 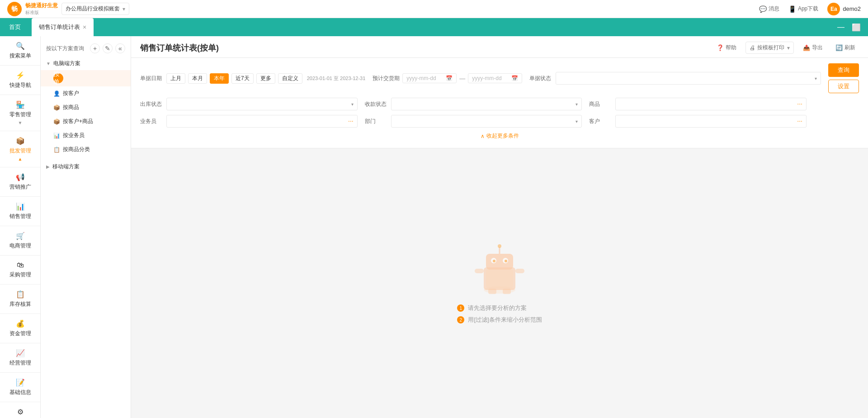 I want to click on last7days-btn: 近7天, so click(x=242, y=79).